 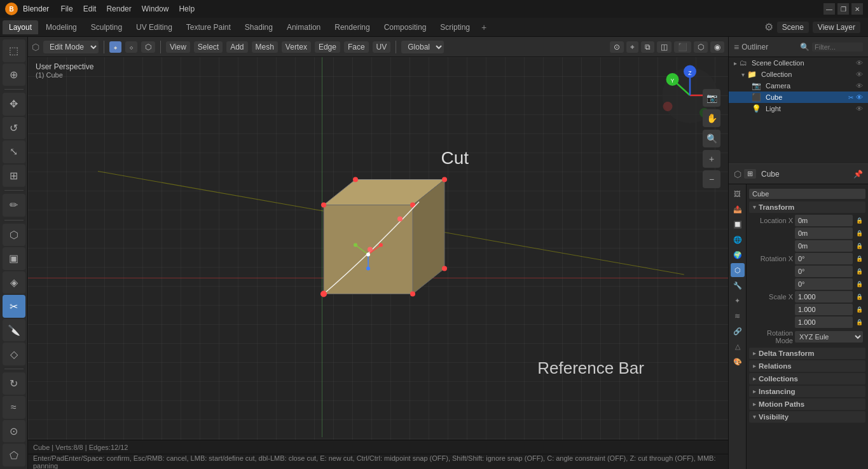 I want to click on add-menu-btn: Add, so click(x=237, y=47).